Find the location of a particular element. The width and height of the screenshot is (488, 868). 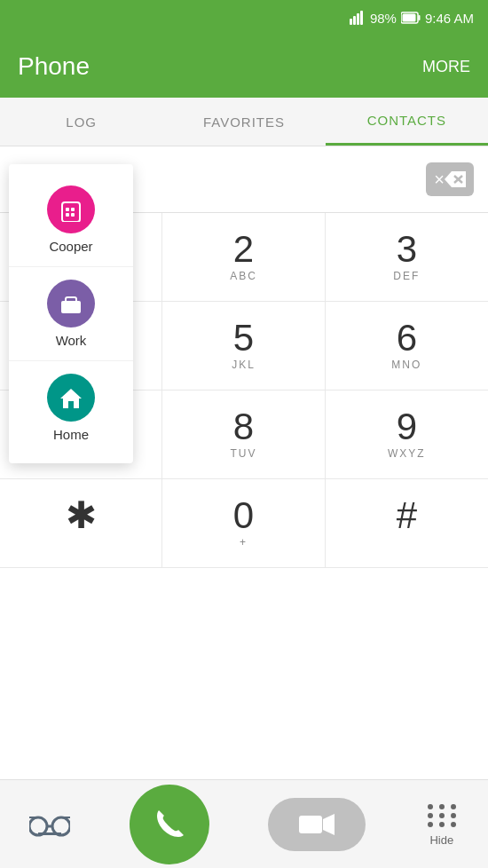

tab-log: LOG is located at coordinates (82, 122).